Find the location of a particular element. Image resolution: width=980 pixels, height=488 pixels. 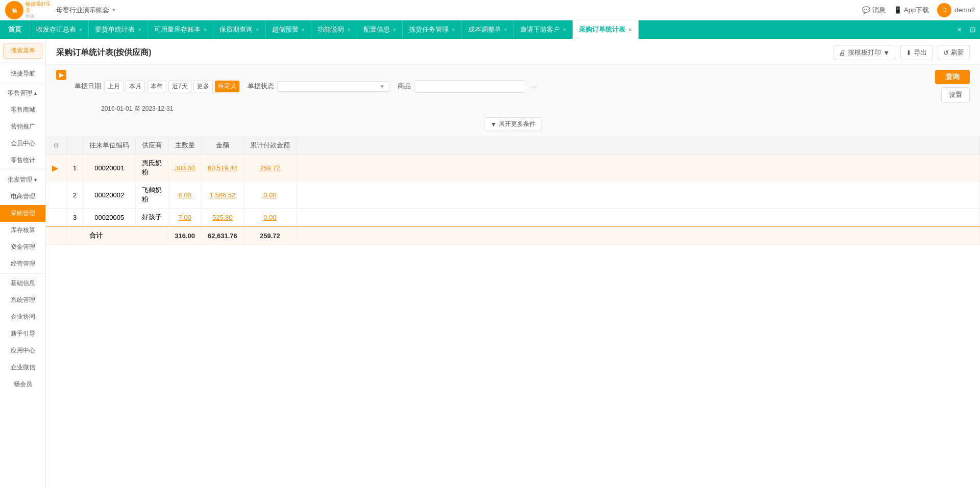

sidebar-item-inventory: 库存核算 is located at coordinates (22, 230).